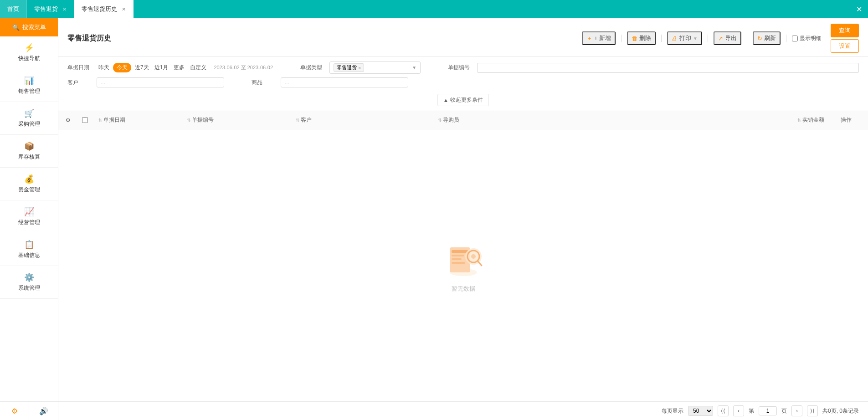 This screenshot has width=868, height=420. I want to click on new-icon: ＋, so click(590, 38).